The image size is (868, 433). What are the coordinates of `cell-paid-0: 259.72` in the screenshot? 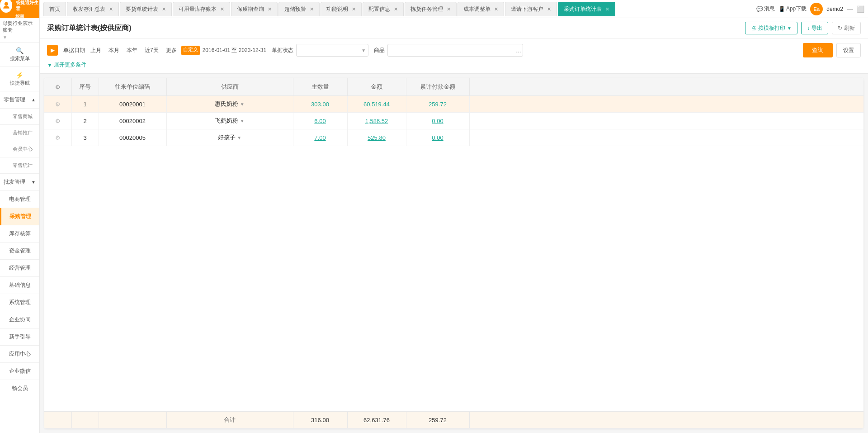 It's located at (438, 104).